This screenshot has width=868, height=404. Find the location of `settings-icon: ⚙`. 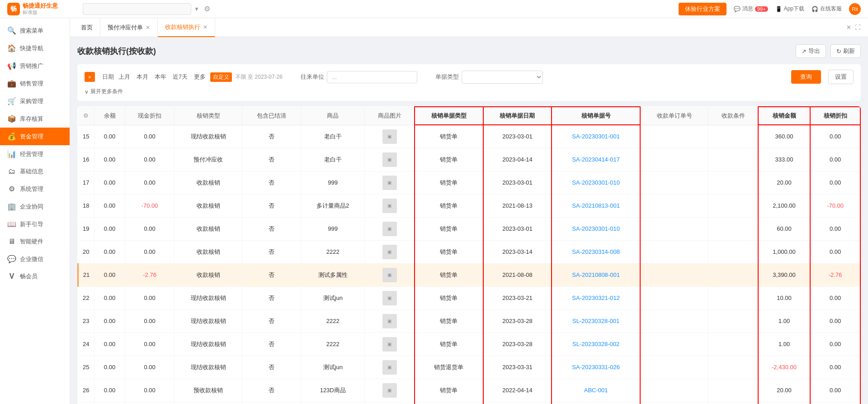

settings-icon: ⚙ is located at coordinates (207, 9).